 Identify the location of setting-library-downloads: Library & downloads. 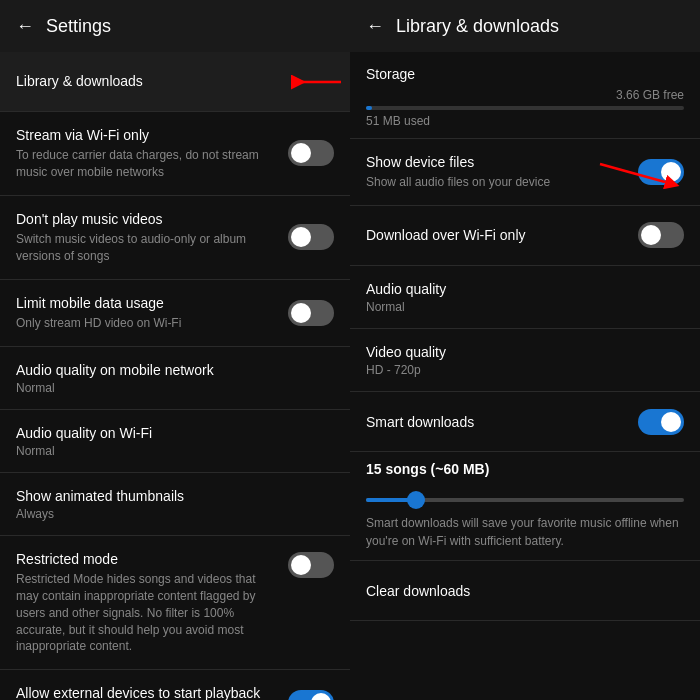
(175, 82).